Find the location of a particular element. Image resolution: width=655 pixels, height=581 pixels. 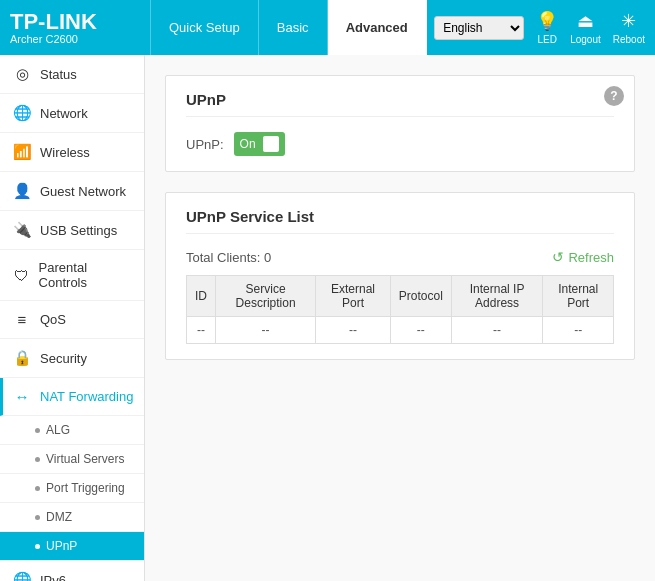

network-icon: 🌐 is located at coordinates (22, 113).